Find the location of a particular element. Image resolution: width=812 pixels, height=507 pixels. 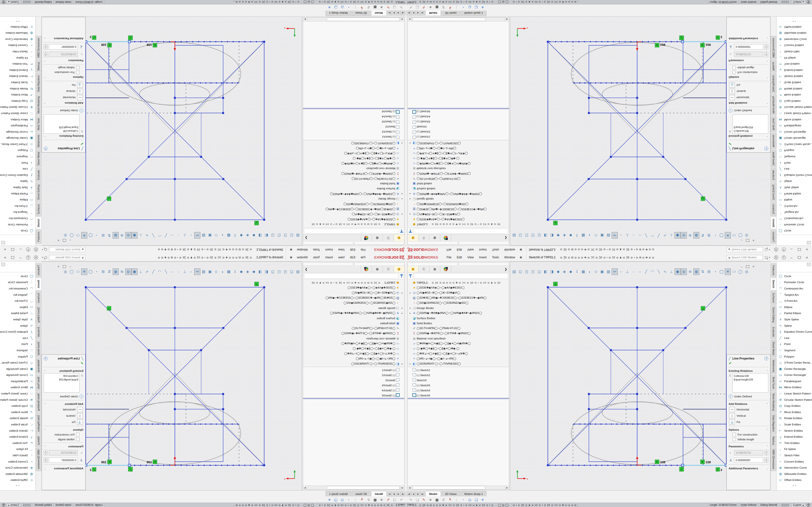

palette-tool: ⊗ Intersection Curve is located at coordinates (794, 40).